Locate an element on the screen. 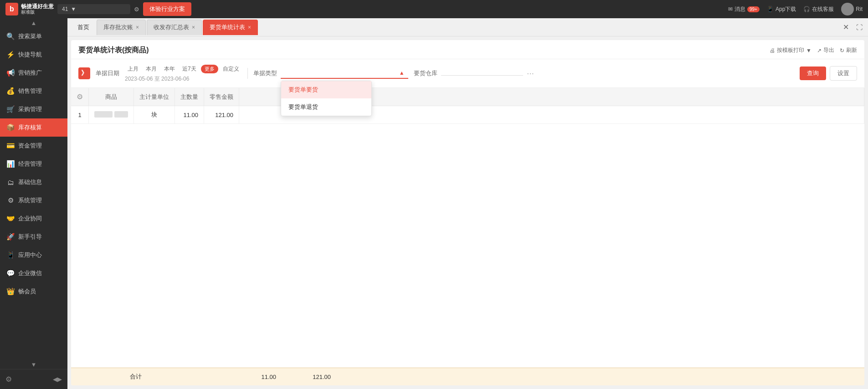 This screenshot has height=389, width=868. operations-icon: 📊 is located at coordinates (10, 164).